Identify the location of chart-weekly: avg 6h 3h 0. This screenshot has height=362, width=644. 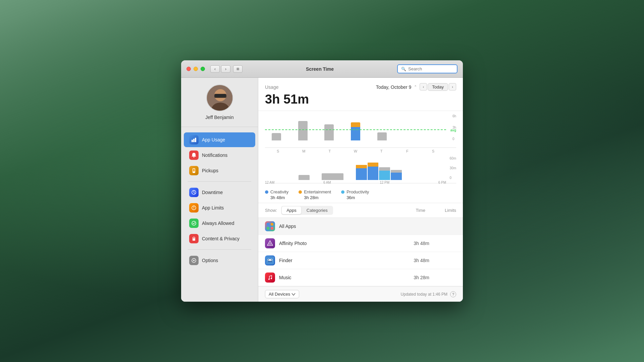
(361, 131).